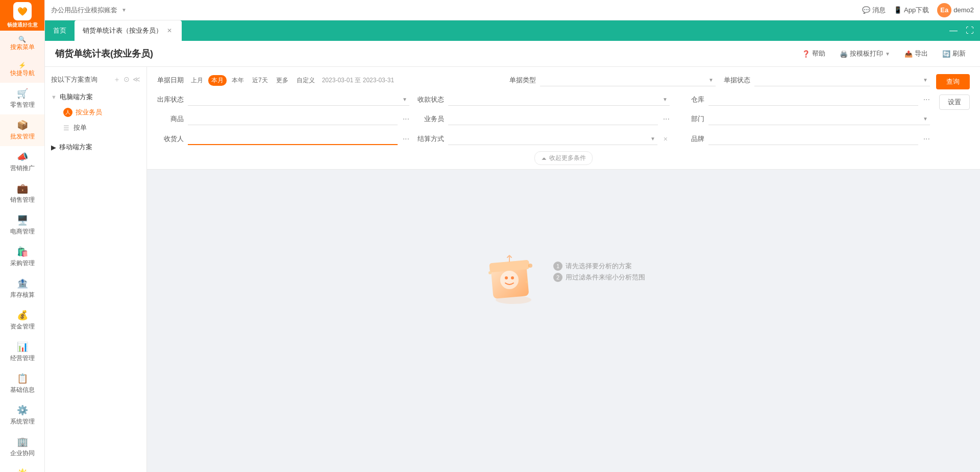 The image size is (980, 472). Describe the element at coordinates (628, 80) in the screenshot. I see `doctype-select` at that location.